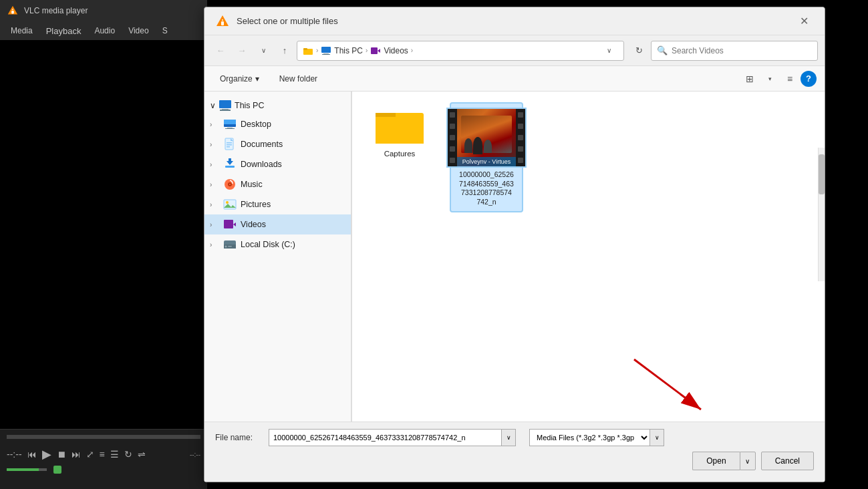 The width and height of the screenshot is (868, 489). Describe the element at coordinates (278, 184) in the screenshot. I see `sidebar-item-music: › Music` at that location.